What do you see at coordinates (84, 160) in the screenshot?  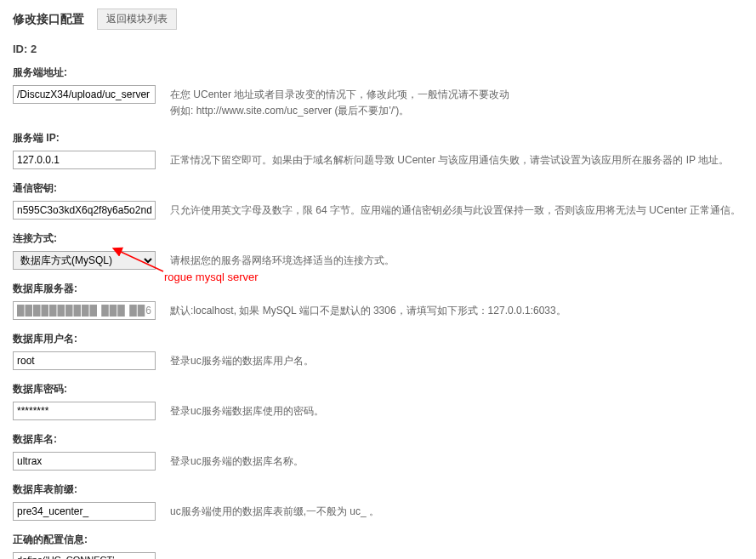 I see `input-server-ip` at bounding box center [84, 160].